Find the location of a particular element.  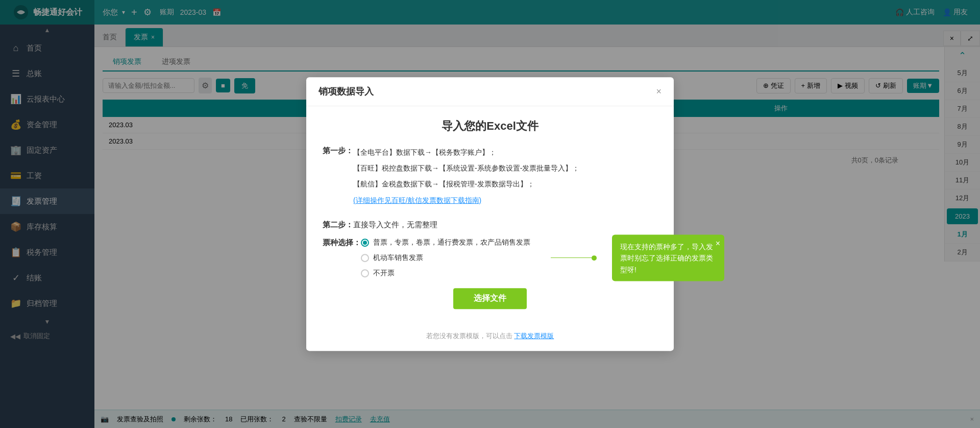

radio-normal: 普票，专票，卷票，通行费发票，农产品销售发票 is located at coordinates (446, 243).